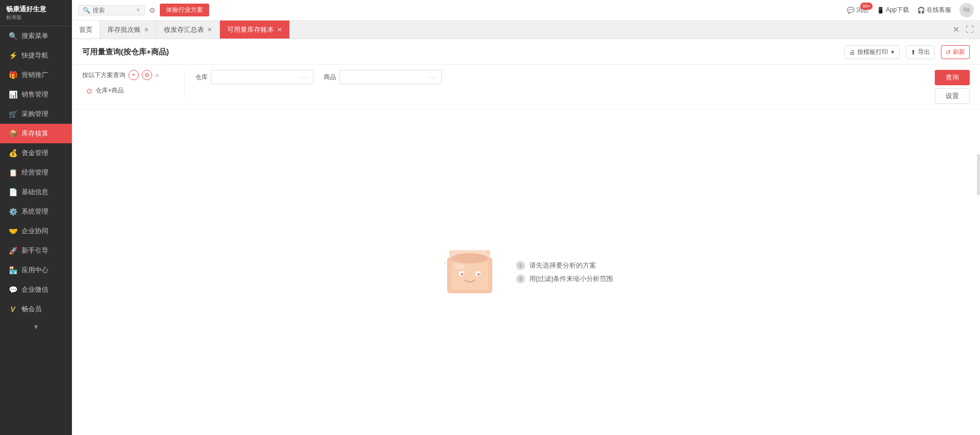 The height and width of the screenshot is (435, 980). I want to click on page-header: 可用量查询(按仓库+商品) 🖨 按模板打印 ▼ ⬆ 导出 ↺ 刷新, so click(526, 52).